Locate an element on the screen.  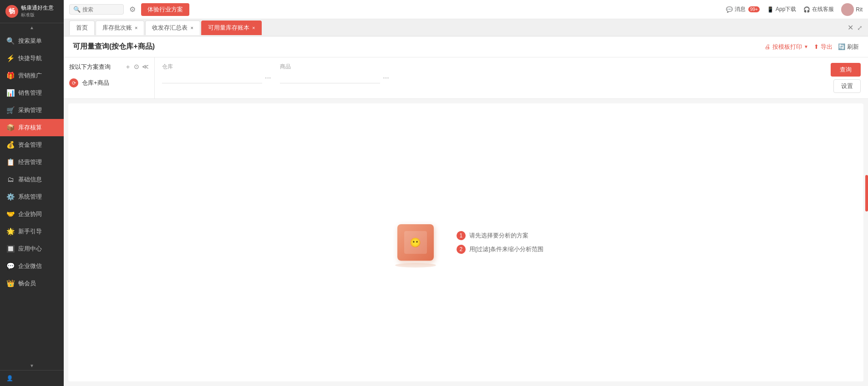
sidebar-item-label: 经营管理 is located at coordinates (30, 162).